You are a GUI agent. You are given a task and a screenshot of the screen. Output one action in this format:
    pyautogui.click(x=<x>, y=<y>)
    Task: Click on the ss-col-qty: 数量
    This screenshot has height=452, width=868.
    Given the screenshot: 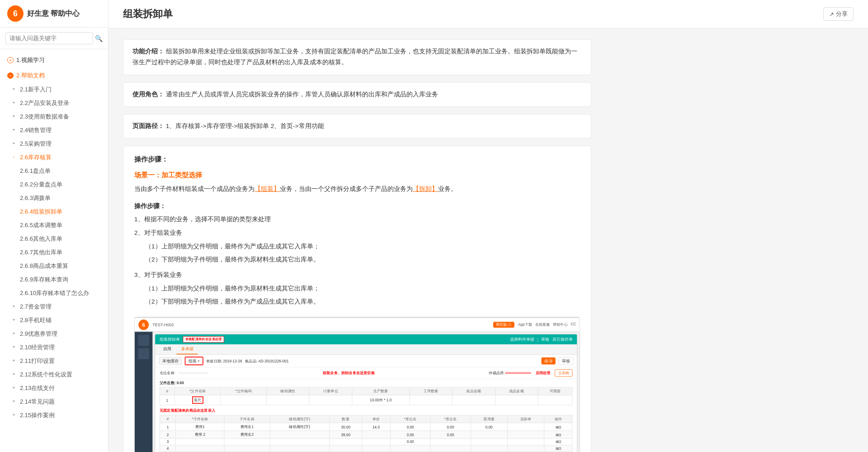 What is the action you would take?
    pyautogui.click(x=346, y=419)
    